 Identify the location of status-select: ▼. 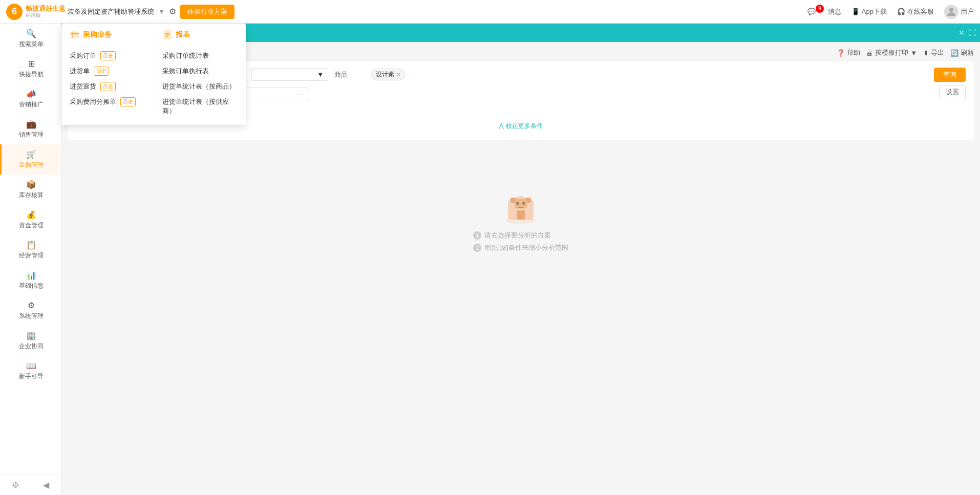
(290, 75).